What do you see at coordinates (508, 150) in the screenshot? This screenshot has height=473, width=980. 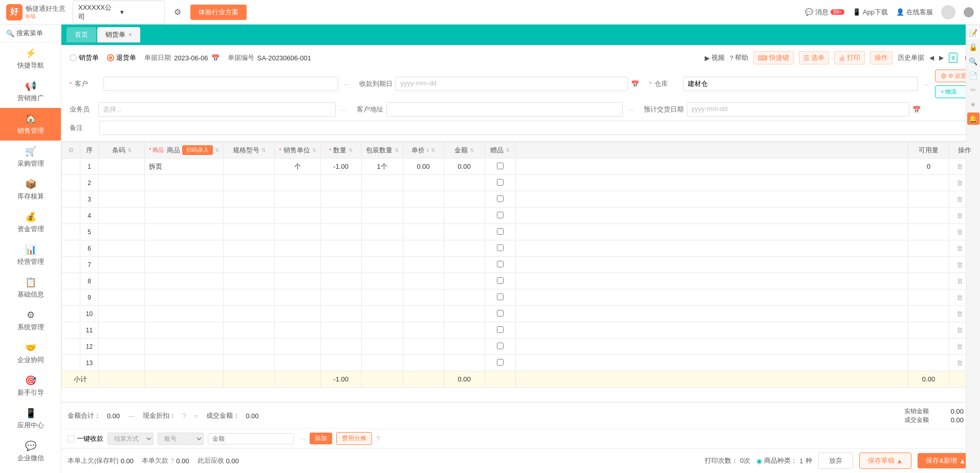 I see `gift-sort-icon: ⇅` at bounding box center [508, 150].